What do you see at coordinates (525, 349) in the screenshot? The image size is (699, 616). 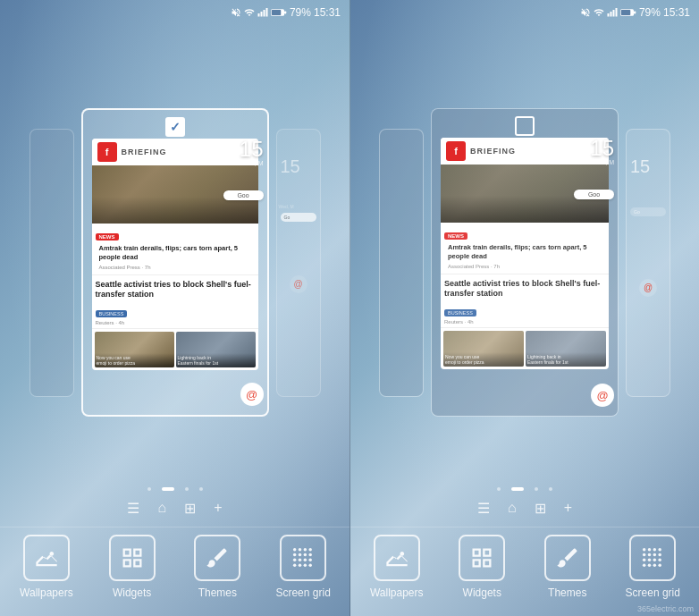 I see `news-thumbs-right: Now you can use emoji to order pizza Lig…` at bounding box center [525, 349].